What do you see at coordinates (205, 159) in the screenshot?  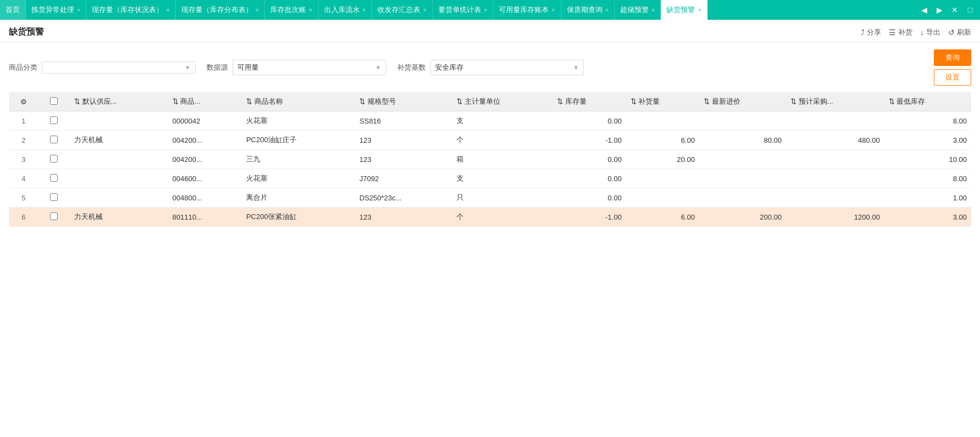 I see `cell-goods-code: 004200...` at bounding box center [205, 159].